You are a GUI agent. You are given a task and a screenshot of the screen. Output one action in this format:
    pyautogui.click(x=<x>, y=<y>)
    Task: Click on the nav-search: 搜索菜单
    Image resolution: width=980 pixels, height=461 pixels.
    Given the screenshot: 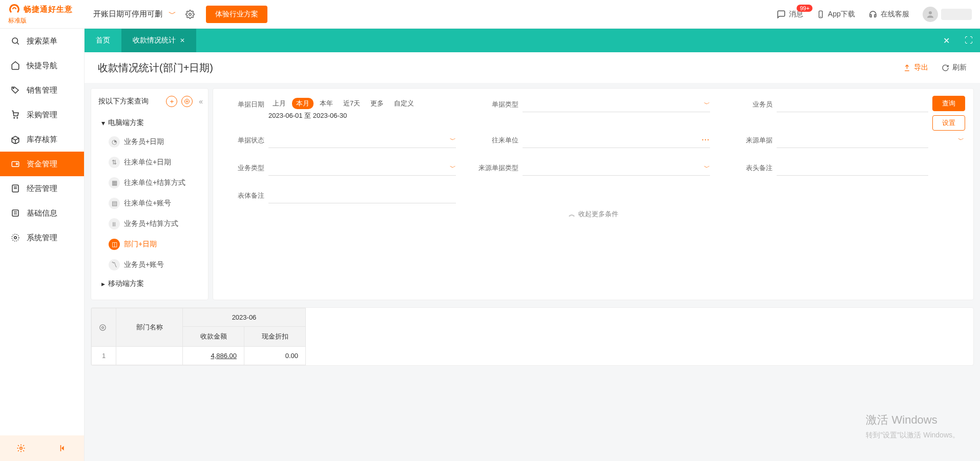 What is the action you would take?
    pyautogui.click(x=42, y=41)
    